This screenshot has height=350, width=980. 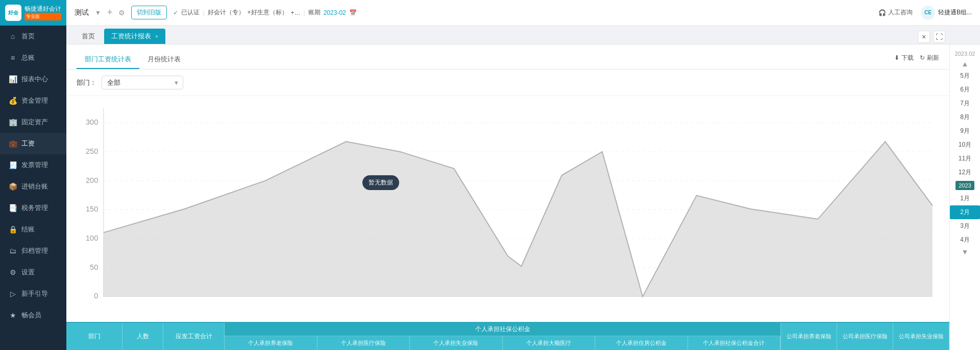 I want to click on side-panel-jul: 7月, so click(x=965, y=103).